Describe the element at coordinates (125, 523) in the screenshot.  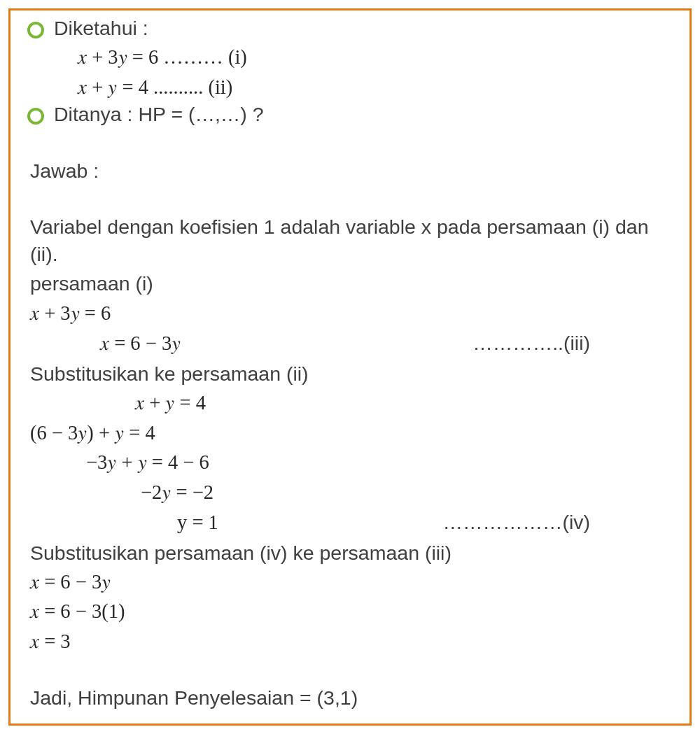
I see `math-line-7: y = 1` at that location.